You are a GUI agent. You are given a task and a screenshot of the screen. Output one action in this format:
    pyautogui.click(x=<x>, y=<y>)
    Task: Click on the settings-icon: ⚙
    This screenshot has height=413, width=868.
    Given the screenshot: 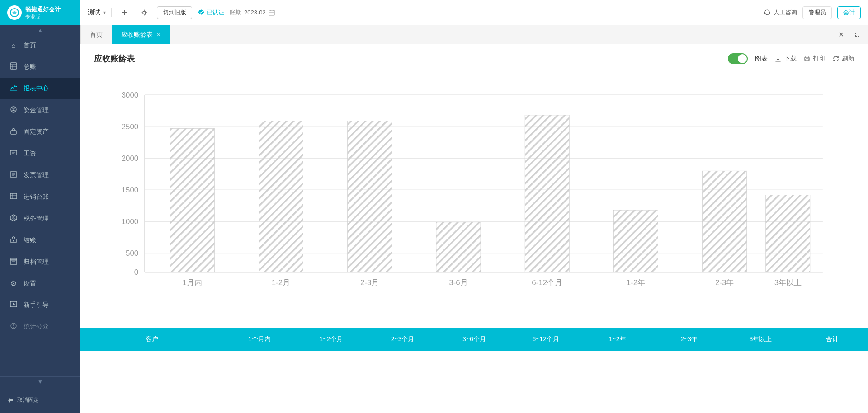 What is the action you would take?
    pyautogui.click(x=14, y=284)
    